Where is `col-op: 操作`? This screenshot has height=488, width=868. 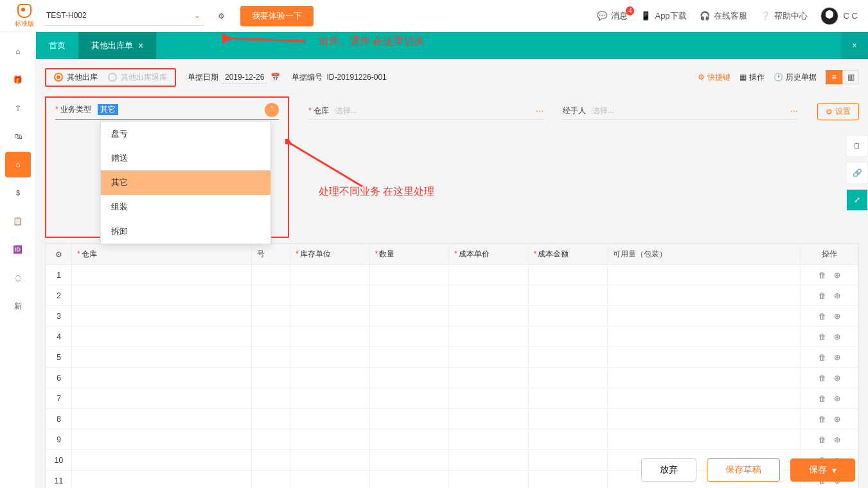
col-op: 操作 is located at coordinates (829, 255).